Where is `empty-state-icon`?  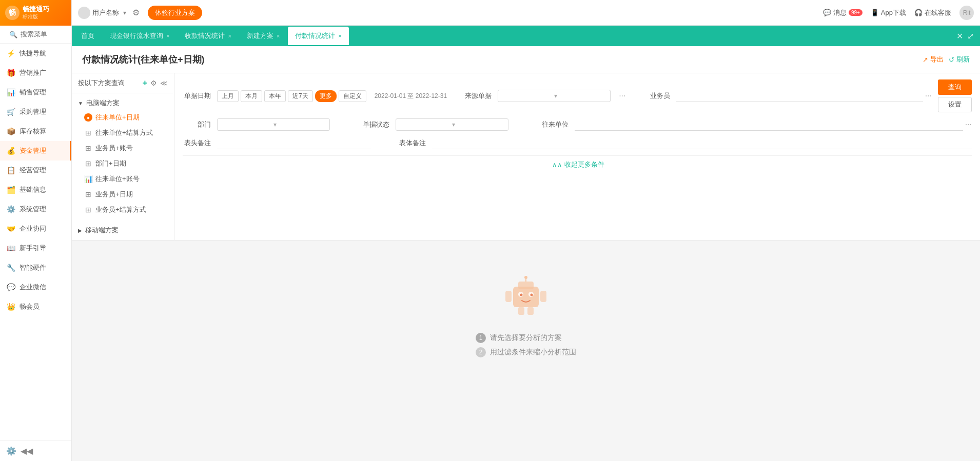 empty-state-icon is located at coordinates (526, 297).